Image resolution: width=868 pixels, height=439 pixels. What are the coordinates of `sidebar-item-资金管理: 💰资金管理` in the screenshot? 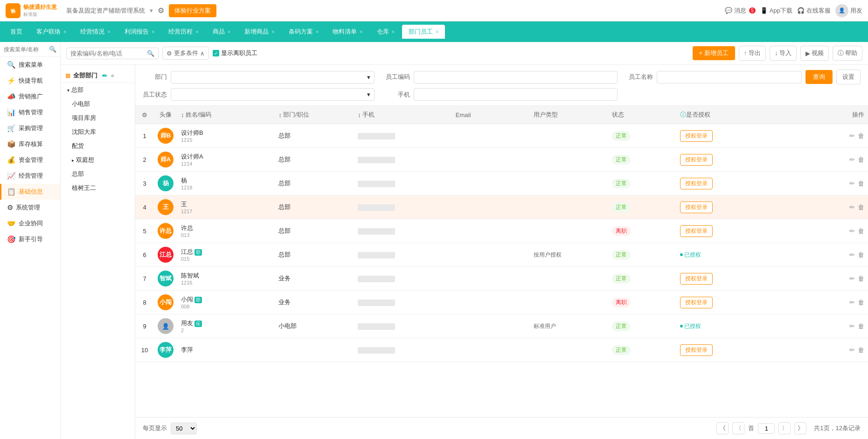 It's located at (30, 160).